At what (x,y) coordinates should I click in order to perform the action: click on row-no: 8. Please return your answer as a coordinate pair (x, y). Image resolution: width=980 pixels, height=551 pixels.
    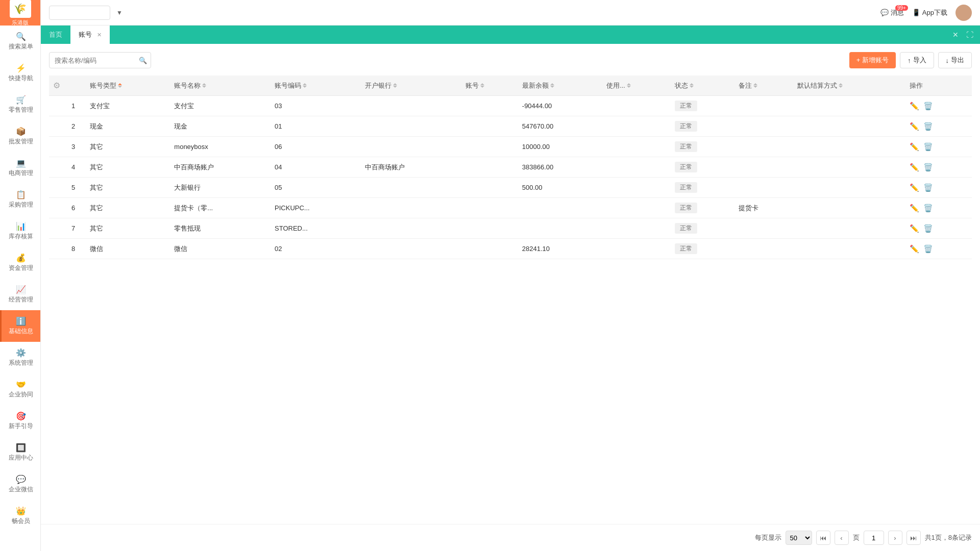
    Looking at the image, I should click on (77, 249).